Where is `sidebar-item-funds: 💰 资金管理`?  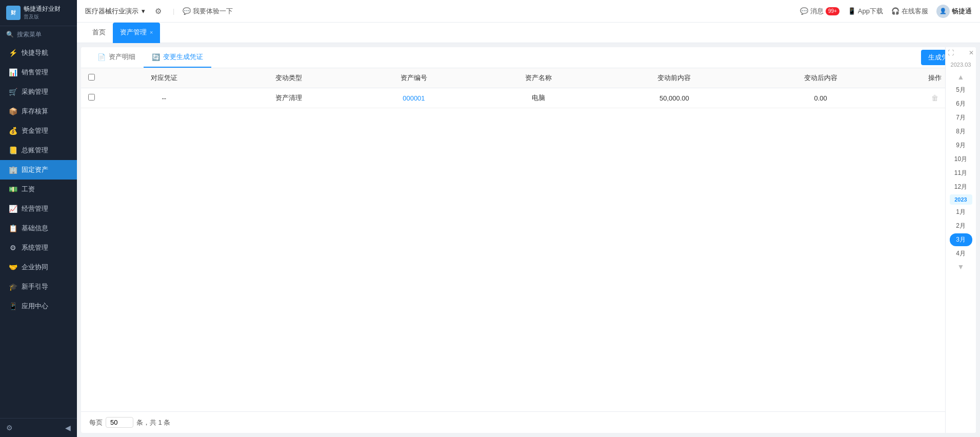 sidebar-item-funds: 💰 资金管理 is located at coordinates (38, 131).